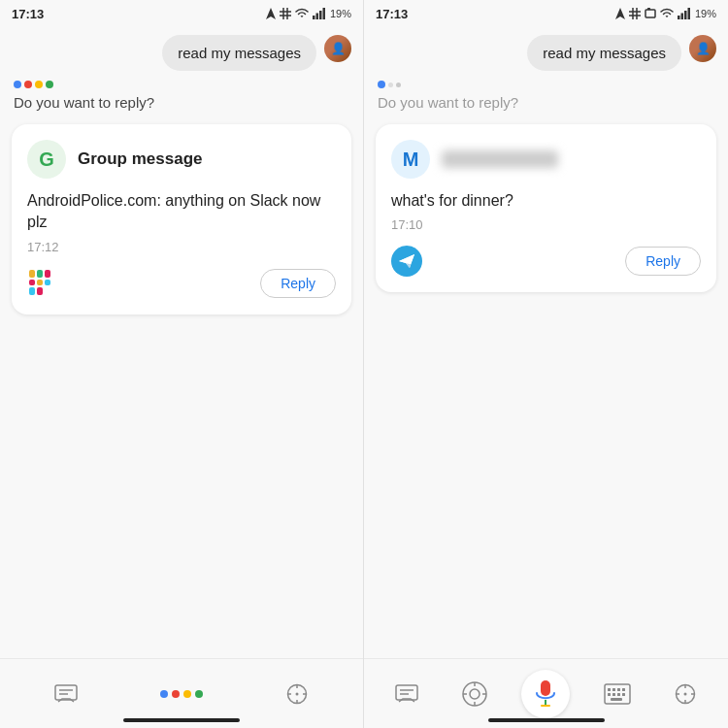 This screenshot has height=728, width=728. Describe the element at coordinates (309, 14) in the screenshot. I see `left-status-icons: 19%` at that location.